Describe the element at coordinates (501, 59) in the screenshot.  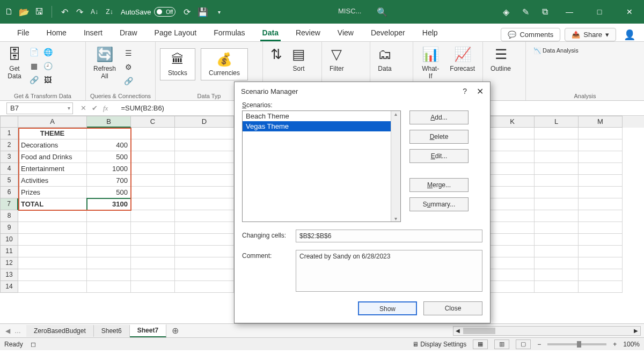
I see `outline-button: ☰Outline` at that location.